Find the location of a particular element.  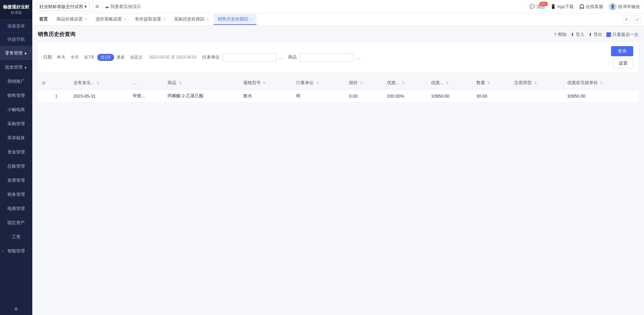

th-price: 报价 ⇅ is located at coordinates (364, 83).